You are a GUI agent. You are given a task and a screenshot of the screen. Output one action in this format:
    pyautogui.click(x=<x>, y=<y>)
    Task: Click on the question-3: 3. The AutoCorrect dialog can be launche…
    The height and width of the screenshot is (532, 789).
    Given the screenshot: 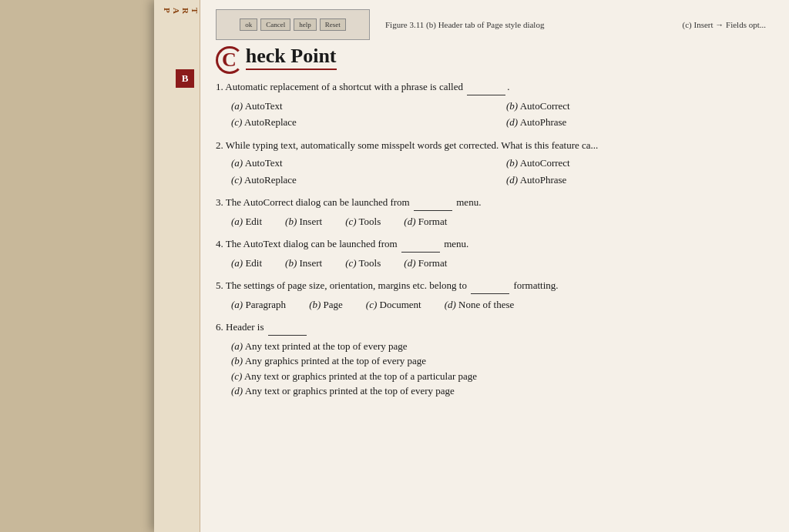 What is the action you would take?
    pyautogui.click(x=491, y=212)
    